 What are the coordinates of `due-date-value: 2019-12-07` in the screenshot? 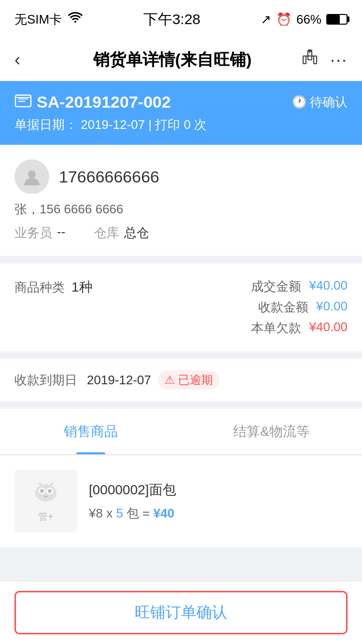 It's located at (119, 380).